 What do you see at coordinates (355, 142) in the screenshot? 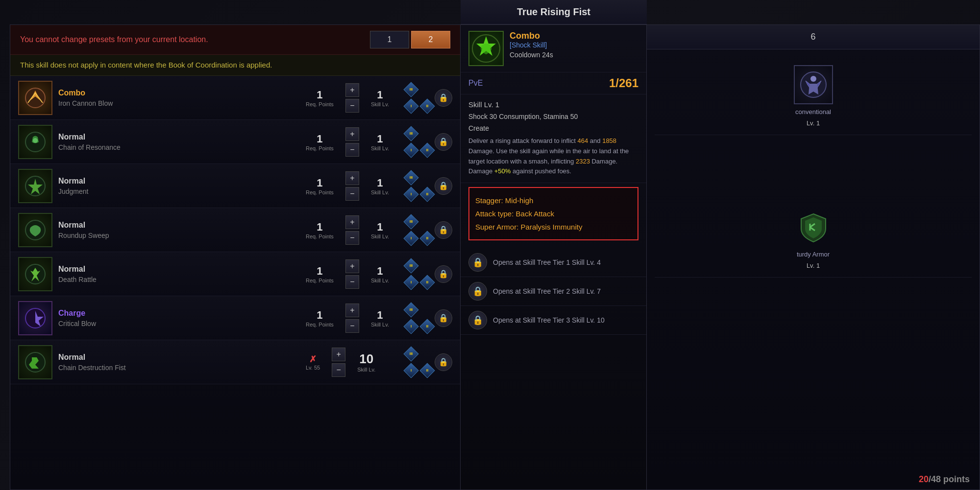
I see `skill-stats: 1 Req. Points + − 1 Skill Lv.` at bounding box center [355, 142].